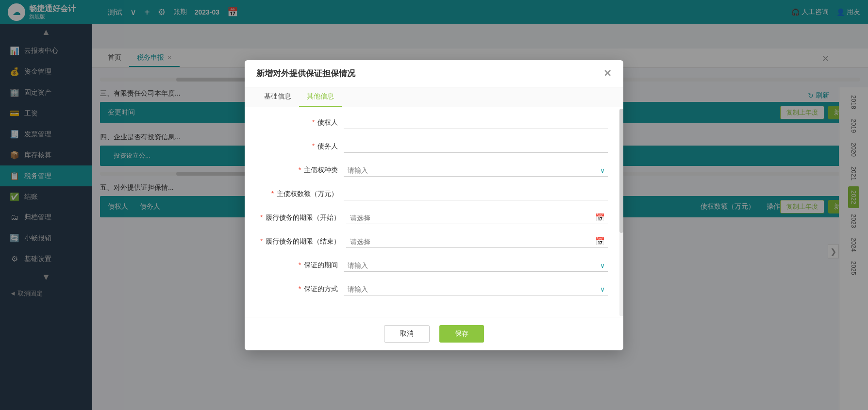 This screenshot has height=410, width=868. What do you see at coordinates (299, 265) in the screenshot?
I see `guarantee-period-label: * 保证的期间` at bounding box center [299, 265].